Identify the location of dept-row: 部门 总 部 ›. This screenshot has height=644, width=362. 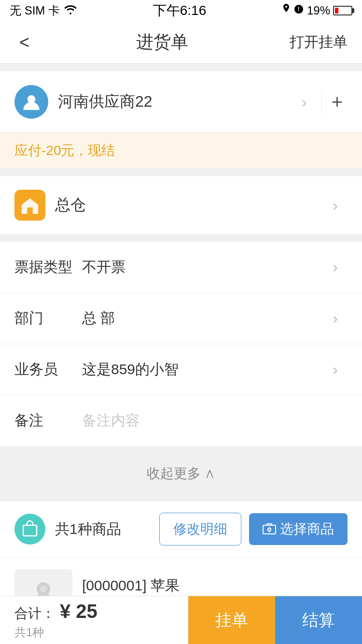
(181, 319).